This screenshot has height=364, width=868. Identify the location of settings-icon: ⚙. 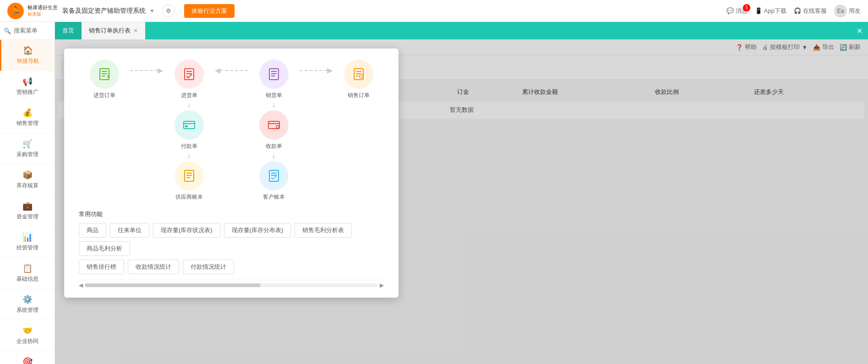
(169, 11).